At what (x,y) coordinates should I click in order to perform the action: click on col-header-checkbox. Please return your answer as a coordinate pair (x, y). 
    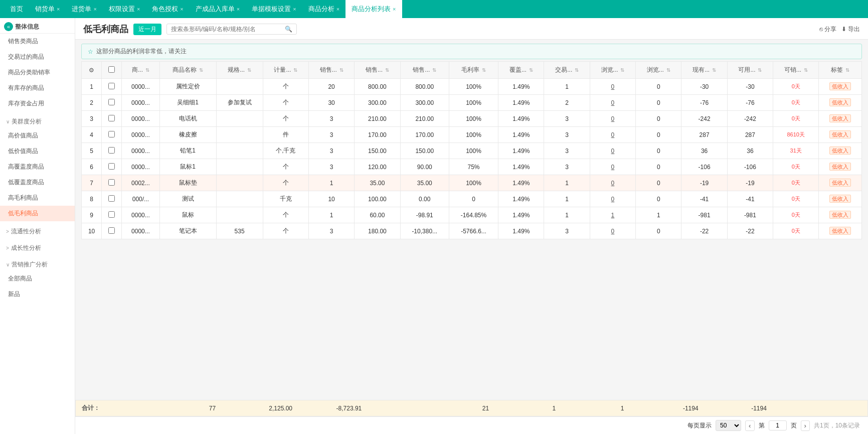
    Looking at the image, I should click on (112, 70).